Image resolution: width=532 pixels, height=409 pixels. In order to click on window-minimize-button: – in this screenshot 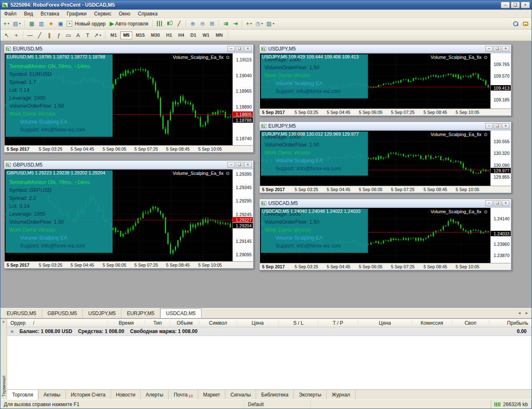, I will do `click(505, 5)`.